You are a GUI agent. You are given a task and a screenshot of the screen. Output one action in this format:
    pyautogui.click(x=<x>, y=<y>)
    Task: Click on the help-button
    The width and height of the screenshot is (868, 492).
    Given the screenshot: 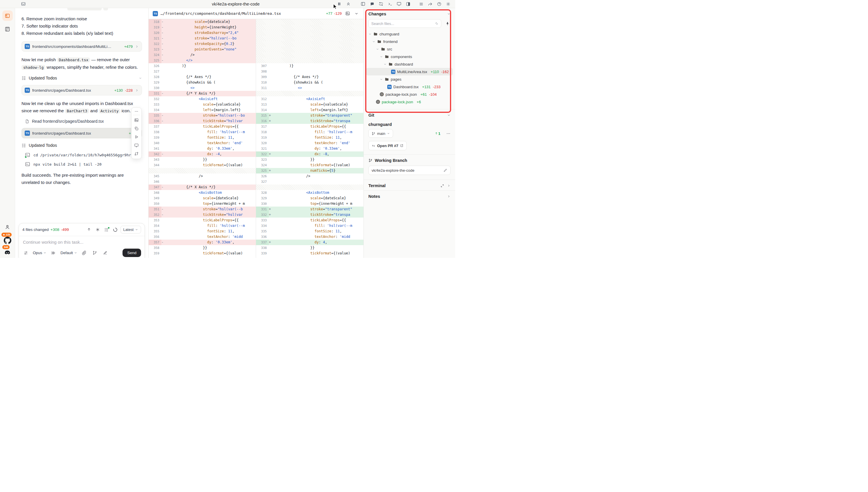 What is the action you would take?
    pyautogui.click(x=439, y=4)
    